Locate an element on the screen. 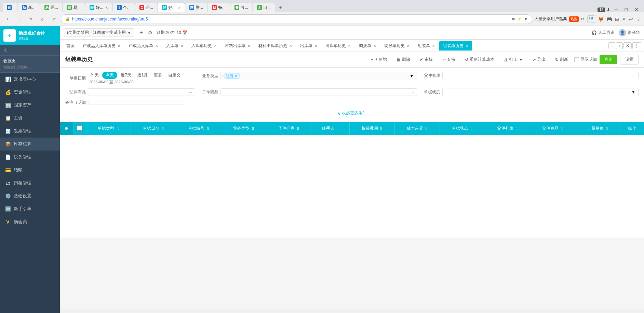 The width and height of the screenshot is (644, 313). browser-tab-8: 好 好... ✕ is located at coordinates (171, 8).